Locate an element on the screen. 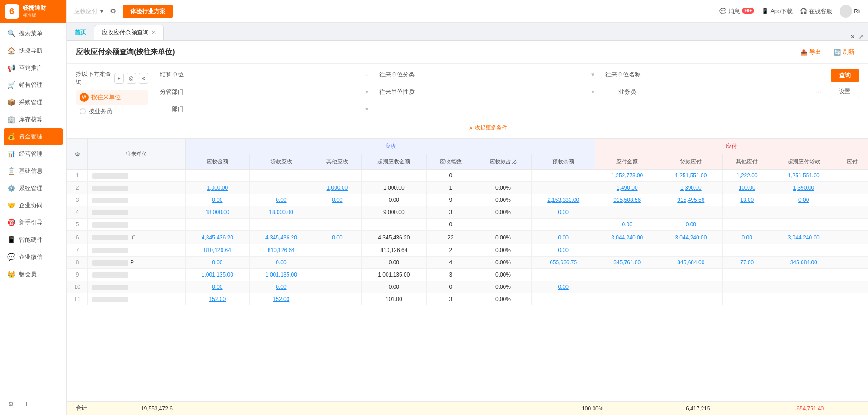 The height and width of the screenshot is (415, 868). field-yewuyuan: 业务员 ··· is located at coordinates (714, 92).